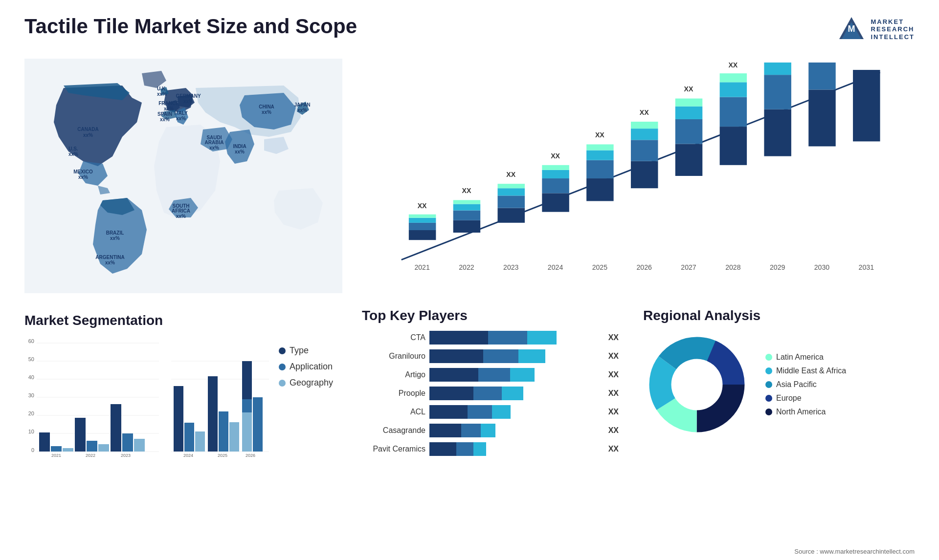 This screenshot has width=939, height=560. Describe the element at coordinates (613, 412) in the screenshot. I see `player-xx-acl: XX` at that location.